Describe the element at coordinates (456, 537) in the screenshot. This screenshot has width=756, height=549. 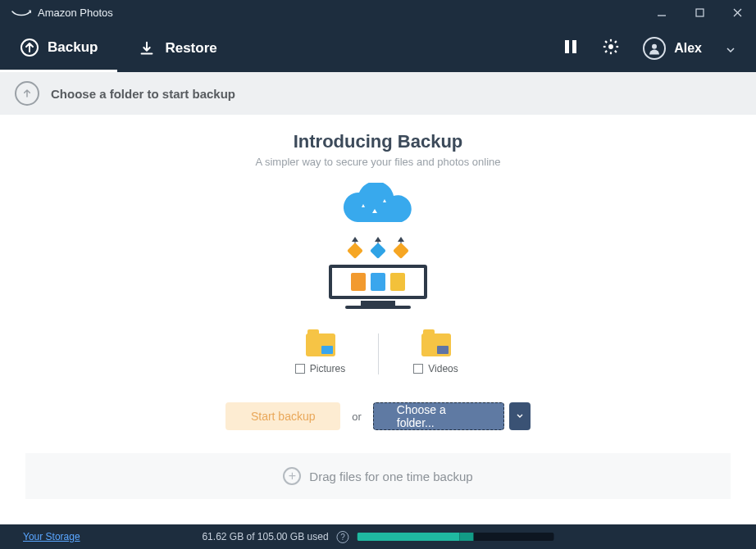
I see `storage-bar` at that location.